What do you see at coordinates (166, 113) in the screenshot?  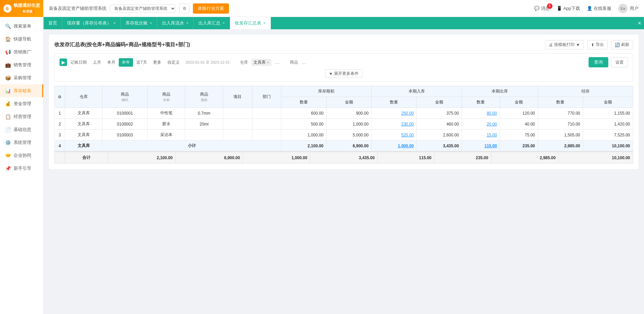 I see `cell-goods-name: 中性笔` at bounding box center [166, 113].